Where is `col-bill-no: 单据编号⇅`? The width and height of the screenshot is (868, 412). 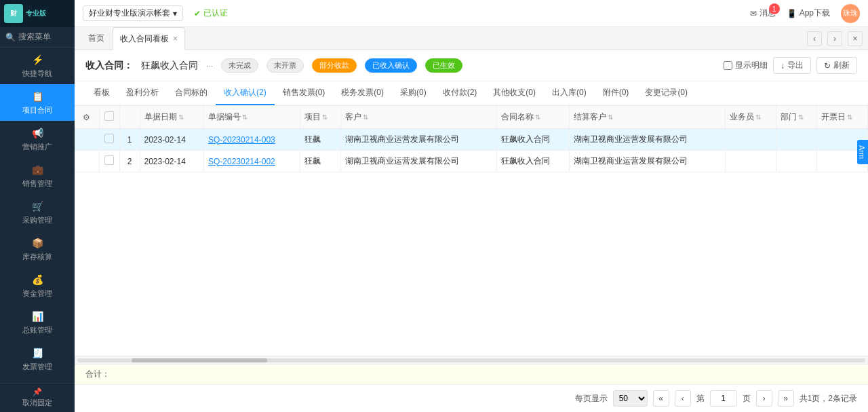 col-bill-no: 单据编号⇅ is located at coordinates (252, 117).